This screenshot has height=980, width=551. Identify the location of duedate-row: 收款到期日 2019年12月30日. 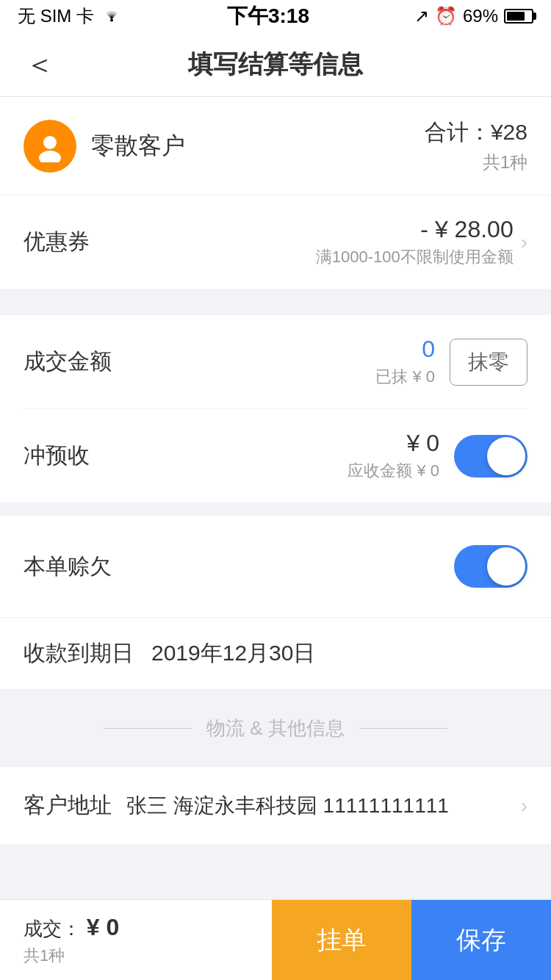
(276, 654).